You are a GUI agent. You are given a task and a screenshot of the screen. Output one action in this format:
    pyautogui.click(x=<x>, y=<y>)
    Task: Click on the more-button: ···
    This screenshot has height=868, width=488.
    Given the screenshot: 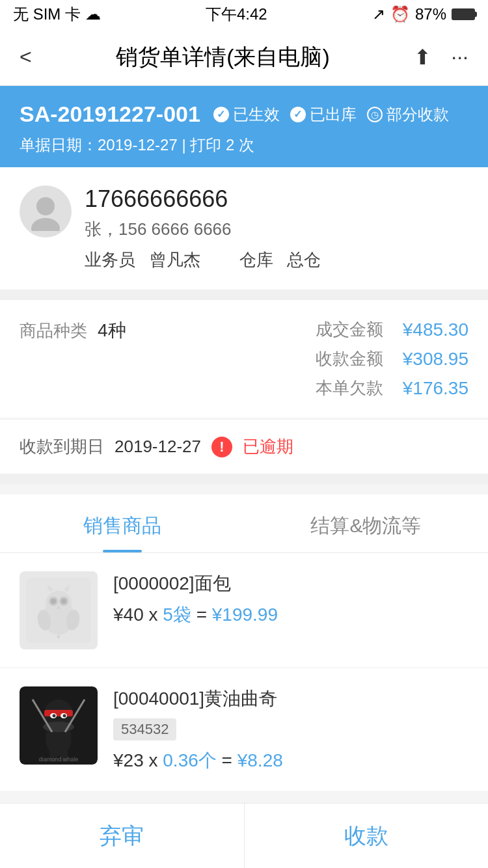 What is the action you would take?
    pyautogui.click(x=459, y=57)
    